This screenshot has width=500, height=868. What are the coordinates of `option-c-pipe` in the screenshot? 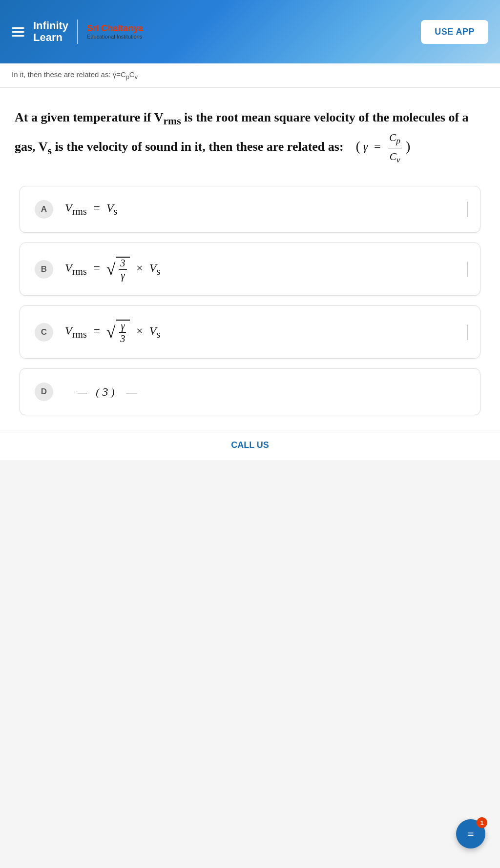 It's located at (468, 332).